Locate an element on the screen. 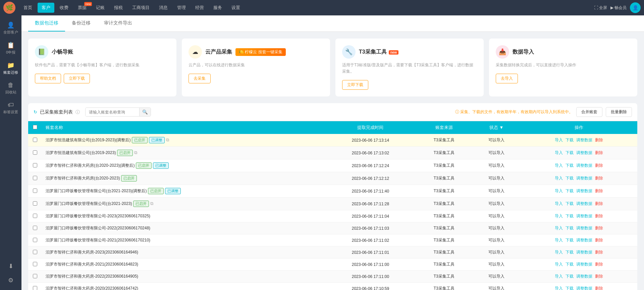  nav-home: 首页 is located at coordinates (28, 8).